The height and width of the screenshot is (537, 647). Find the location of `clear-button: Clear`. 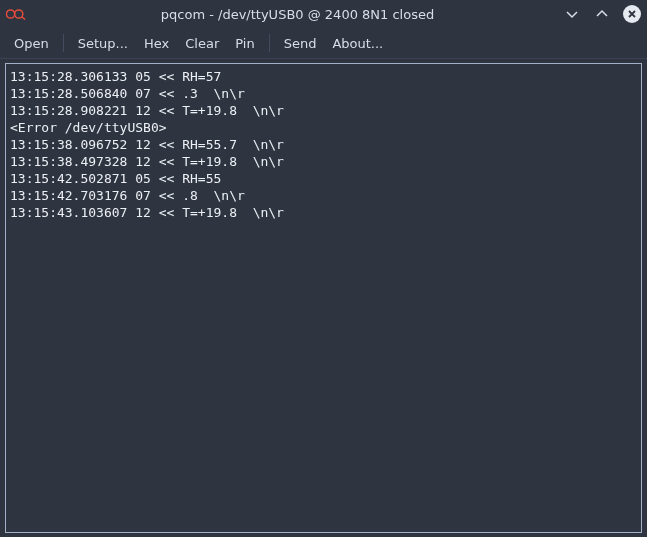

clear-button: Clear is located at coordinates (202, 44).